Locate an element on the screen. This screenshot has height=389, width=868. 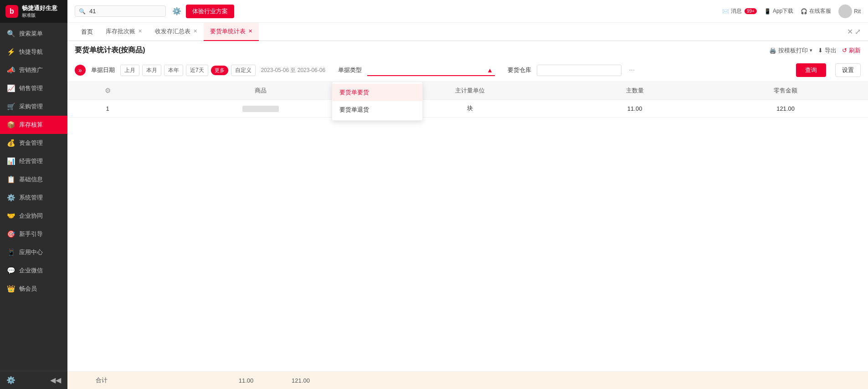
sidebar-item-label: 企业协同 is located at coordinates (31, 216).